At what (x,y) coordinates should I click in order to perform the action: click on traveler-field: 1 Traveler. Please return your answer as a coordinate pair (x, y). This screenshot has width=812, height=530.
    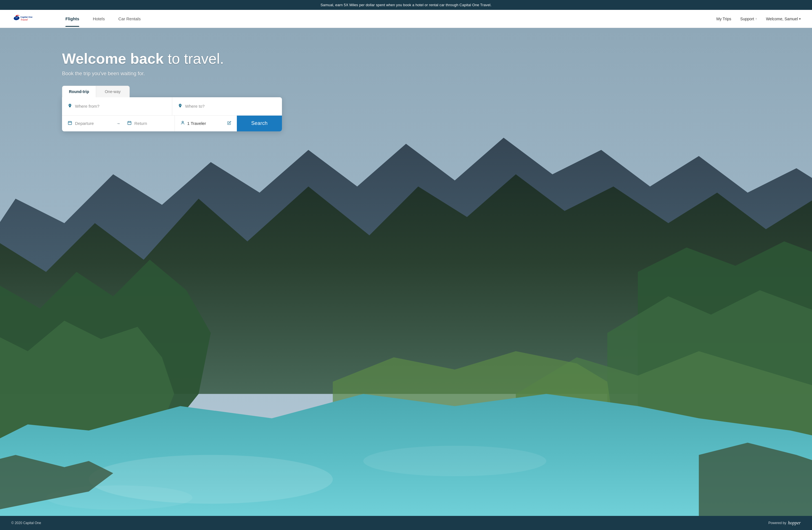
    Looking at the image, I should click on (206, 123).